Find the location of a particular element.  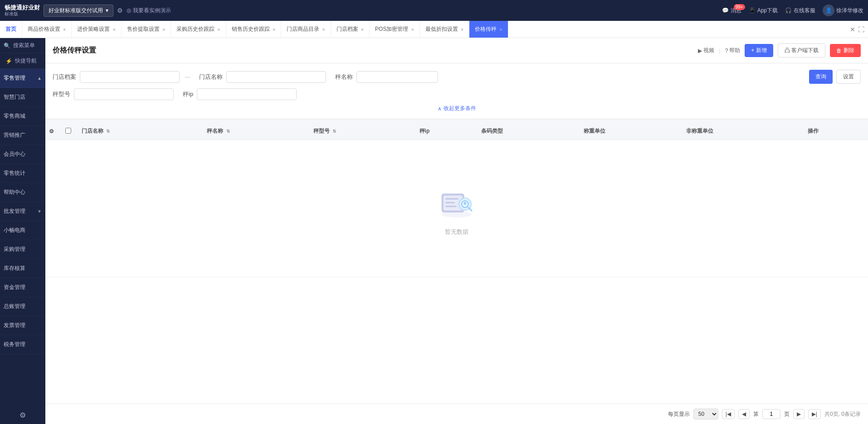

sidebar-item-ledger: 总账管理 is located at coordinates (23, 307).